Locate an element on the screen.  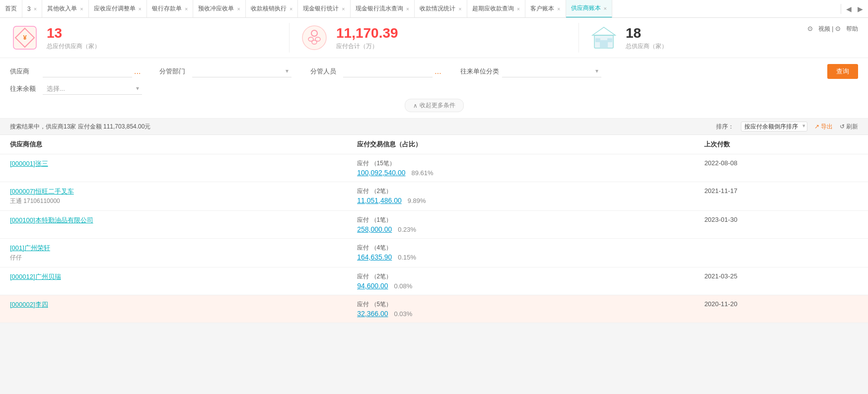
circle-help-icon: ⊙ is located at coordinates (838, 29).